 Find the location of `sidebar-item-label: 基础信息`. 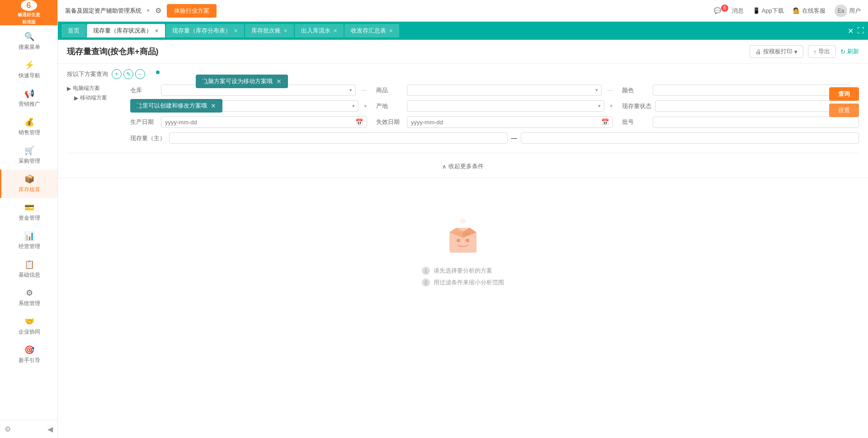

sidebar-item-label: 基础信息 is located at coordinates (29, 275).